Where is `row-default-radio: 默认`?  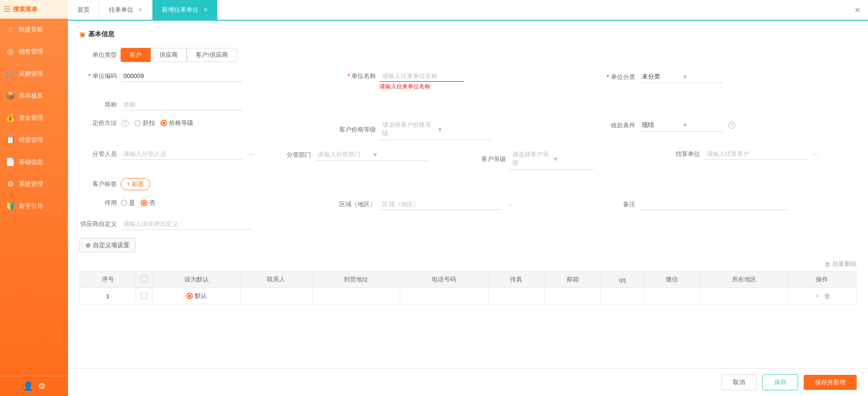
row-default-radio: 默认 is located at coordinates (196, 296).